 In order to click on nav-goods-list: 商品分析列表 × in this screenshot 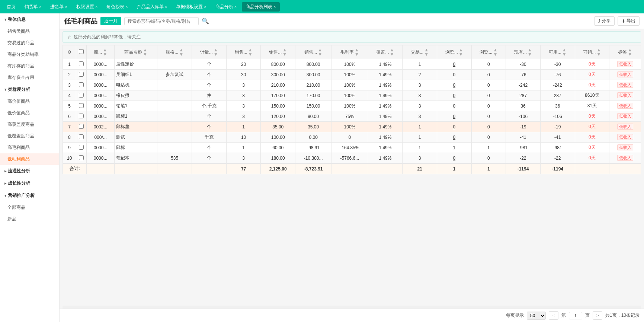, I will do `click(260, 7)`.